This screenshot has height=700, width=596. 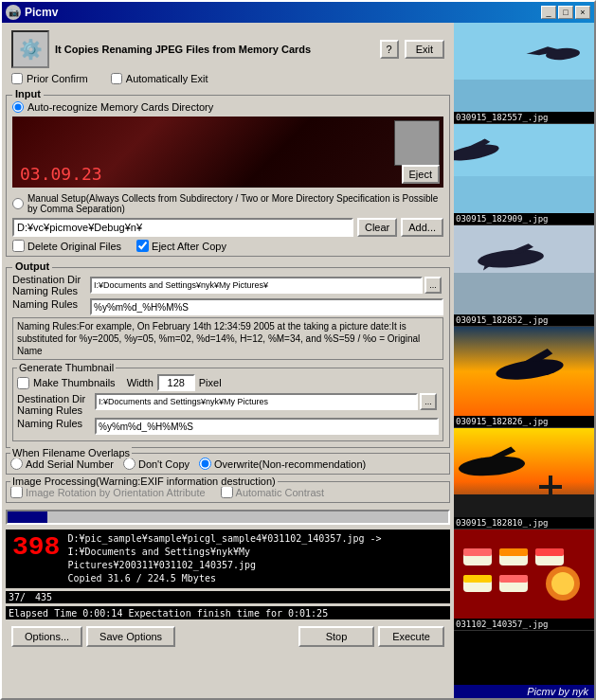 I want to click on naming-rules-input, so click(x=267, y=307).